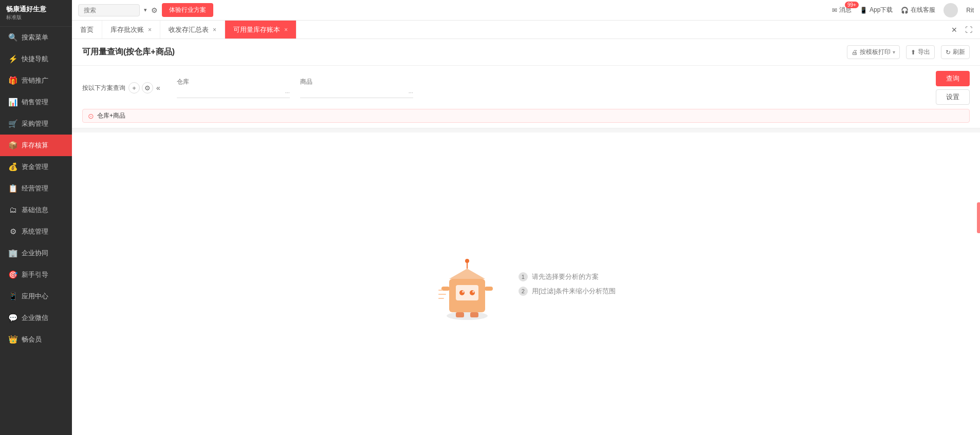 The height and width of the screenshot is (435, 980). I want to click on search-input, so click(109, 10).